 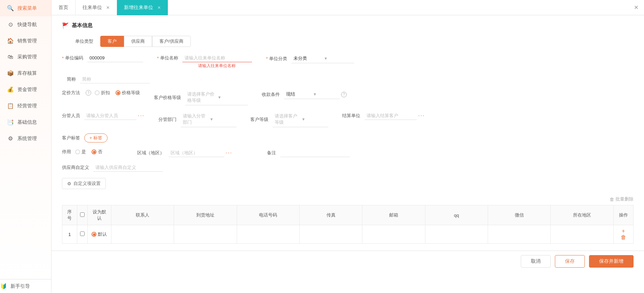 What do you see at coordinates (348, 220) in the screenshot?
I see `table-section: 🗑 批量删除 序号 设为默认 联系人 到货地址` at bounding box center [348, 220].